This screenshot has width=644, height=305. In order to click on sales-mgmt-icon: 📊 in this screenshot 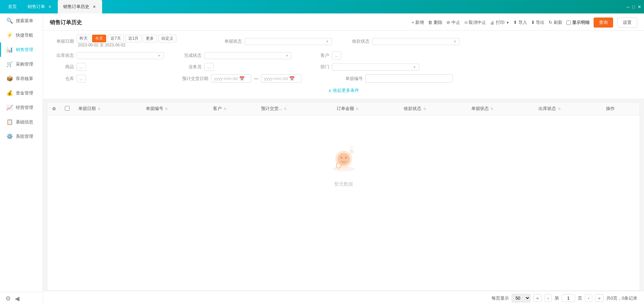, I will do `click(10, 50)`.